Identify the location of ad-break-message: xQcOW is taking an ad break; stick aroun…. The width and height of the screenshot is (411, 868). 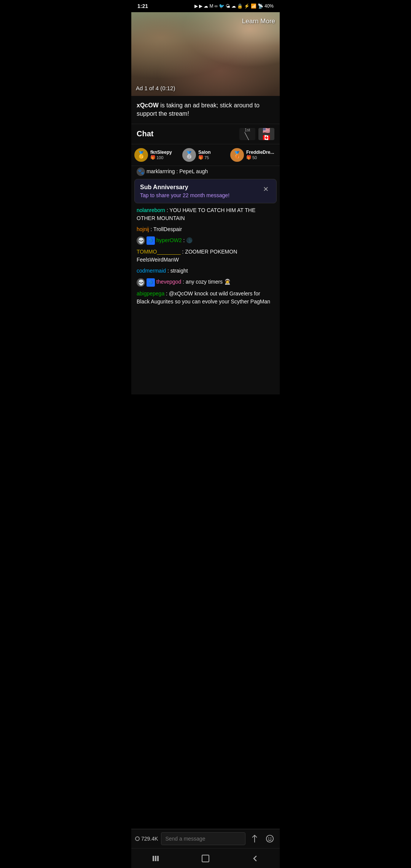
(206, 110).